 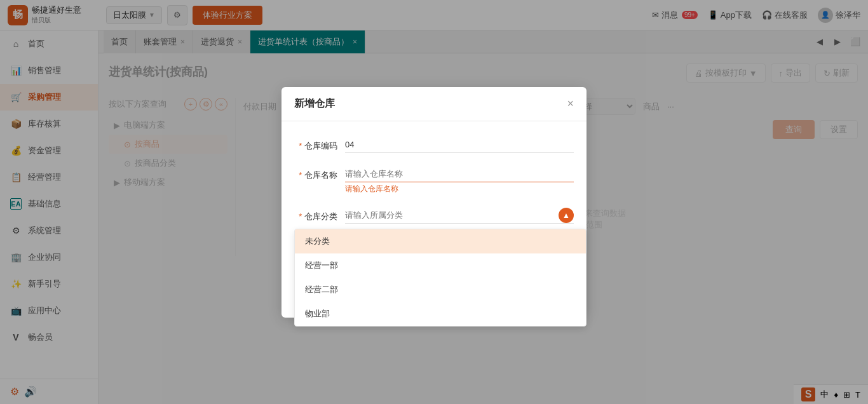 I want to click on dialog-title: 新增仓库, so click(x=315, y=104).